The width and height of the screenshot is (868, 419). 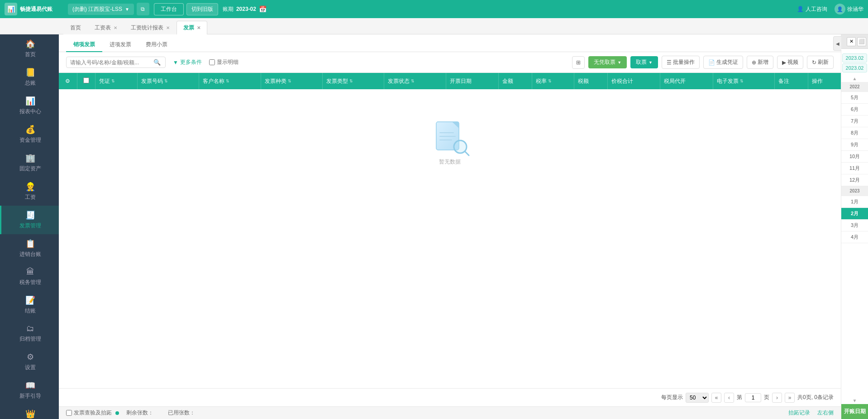 What do you see at coordinates (817, 82) in the screenshot?
I see `th-action-label: 操作` at bounding box center [817, 82].